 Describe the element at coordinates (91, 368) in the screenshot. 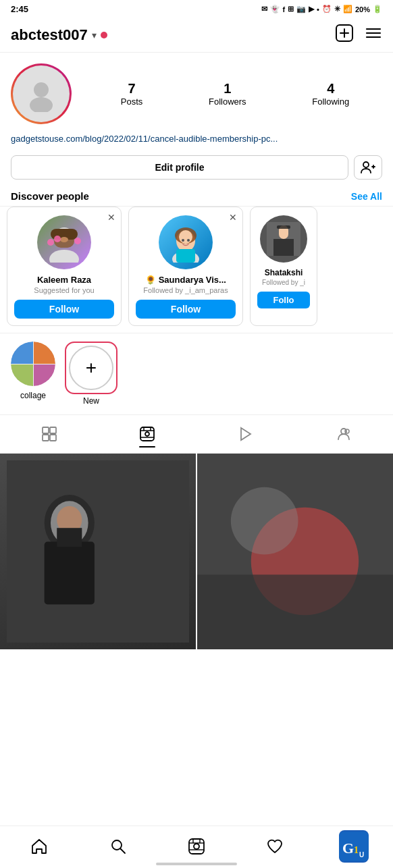

I see `plus-icon: +` at that location.